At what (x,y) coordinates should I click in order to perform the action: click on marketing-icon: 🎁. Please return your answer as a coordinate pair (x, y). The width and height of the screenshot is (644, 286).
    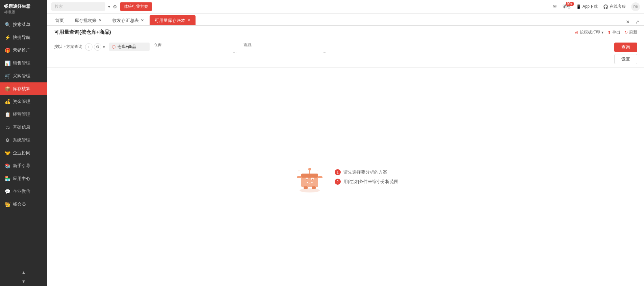
    Looking at the image, I should click on (7, 50).